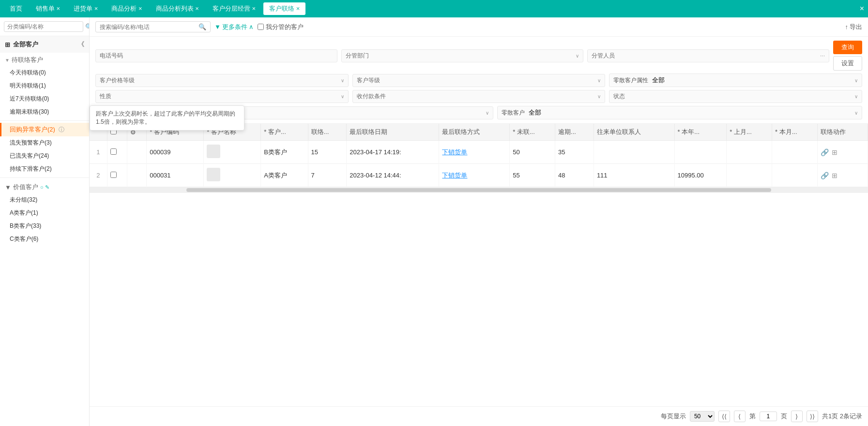 This screenshot has height=426, width=868. What do you see at coordinates (234, 9) in the screenshot?
I see `nav-customer-tier: 客户分层经营 ×` at bounding box center [234, 9].